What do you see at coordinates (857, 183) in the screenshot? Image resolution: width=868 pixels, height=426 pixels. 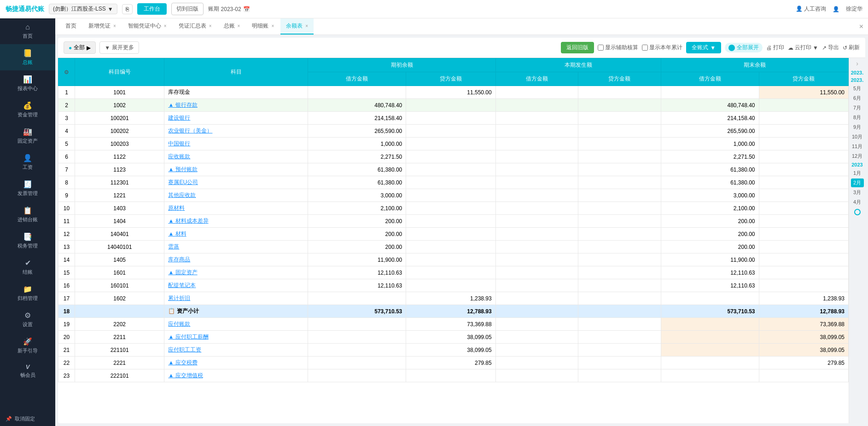 I see `month-2: 2月` at bounding box center [857, 183].